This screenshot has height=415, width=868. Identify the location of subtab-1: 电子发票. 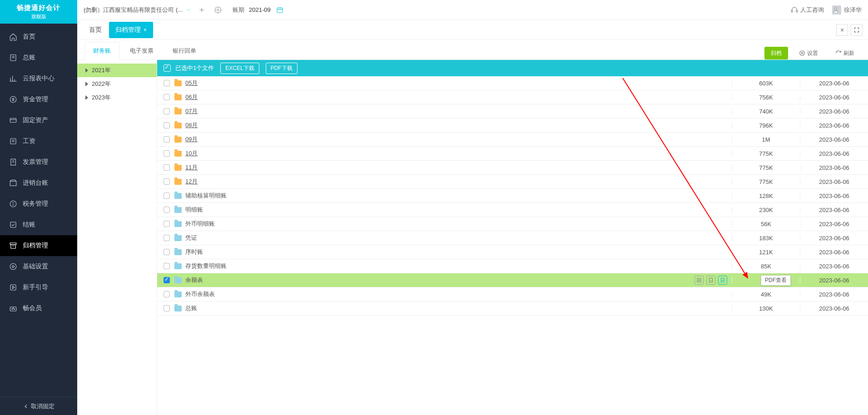
(142, 50).